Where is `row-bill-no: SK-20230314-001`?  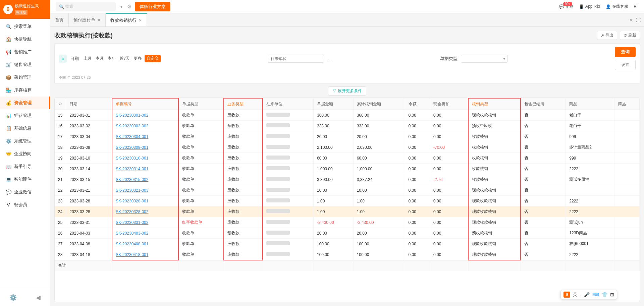
row-bill-no: SK-20230314-001 is located at coordinates (145, 169).